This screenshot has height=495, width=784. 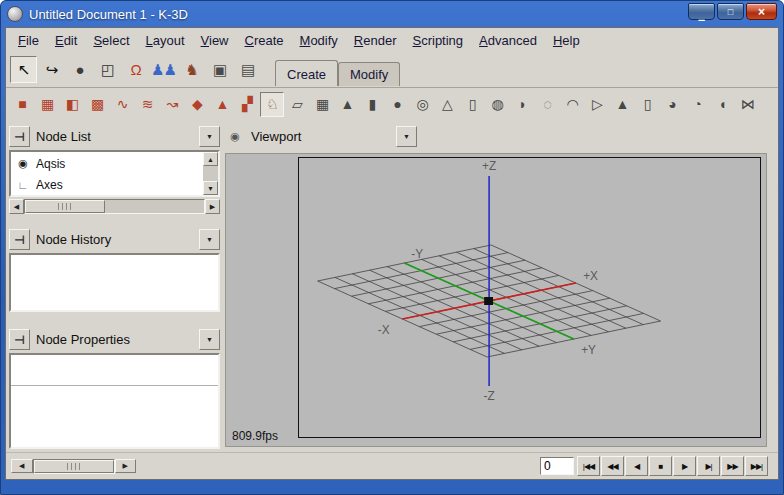 I want to click on window-controls: ▁ □ ×, so click(x=732, y=10).